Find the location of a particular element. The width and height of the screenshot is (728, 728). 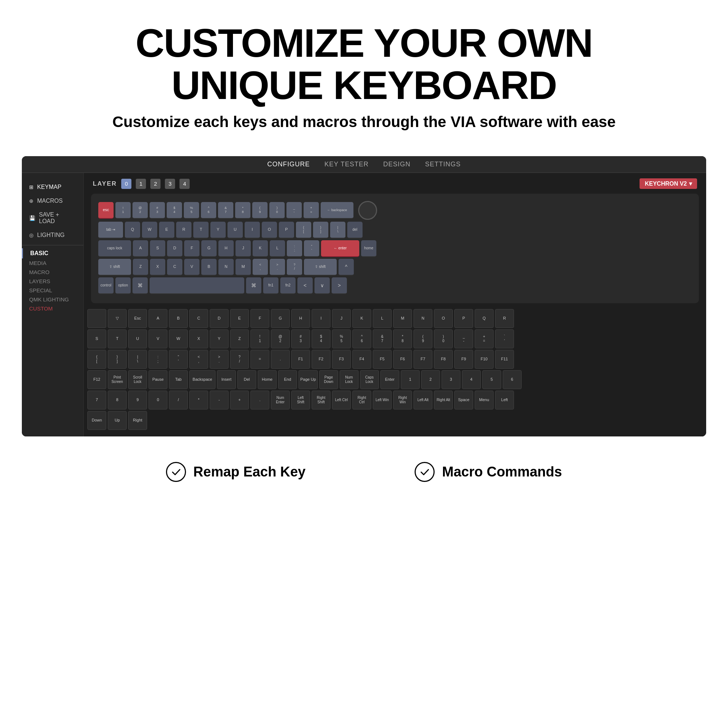

bkey-num5: 5 is located at coordinates (492, 380).